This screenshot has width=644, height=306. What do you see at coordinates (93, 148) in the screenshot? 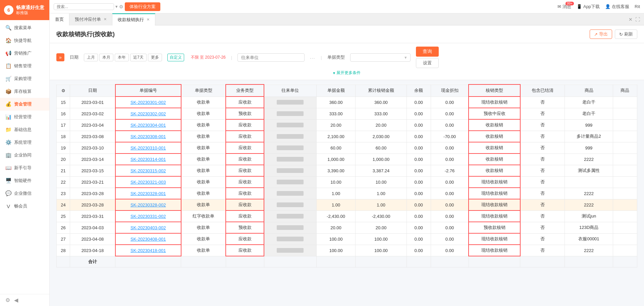
I see `cell-1: 2023-03-10` at bounding box center [93, 148].